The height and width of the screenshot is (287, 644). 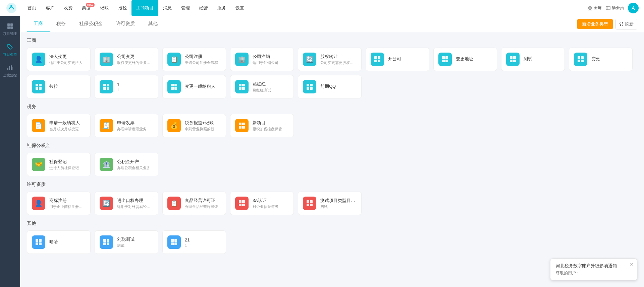 I want to click on card-description: 办理申请发票业务, so click(x=135, y=129).